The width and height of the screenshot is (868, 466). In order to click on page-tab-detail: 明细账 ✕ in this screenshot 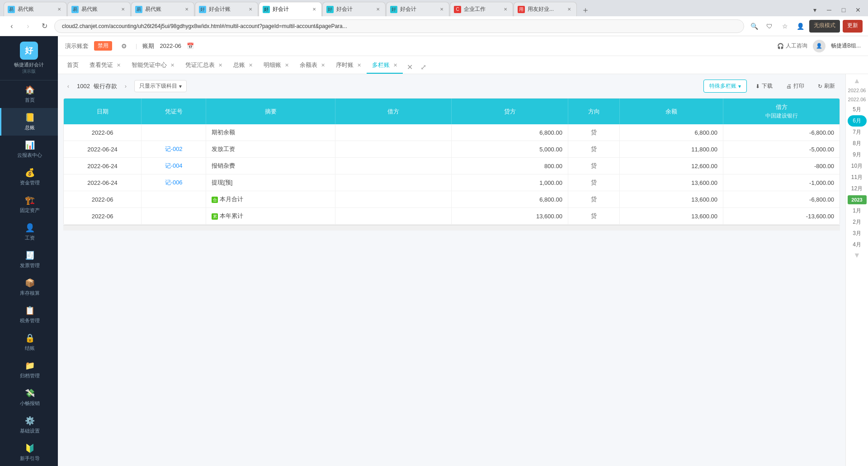, I will do `click(276, 66)`.